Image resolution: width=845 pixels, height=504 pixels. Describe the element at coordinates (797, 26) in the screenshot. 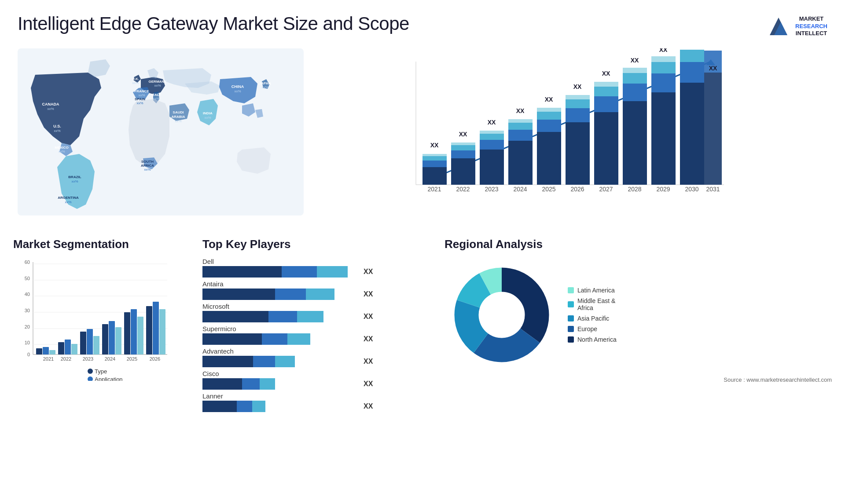

I see `logo: MARKET RESEARCH INTELLECT` at that location.